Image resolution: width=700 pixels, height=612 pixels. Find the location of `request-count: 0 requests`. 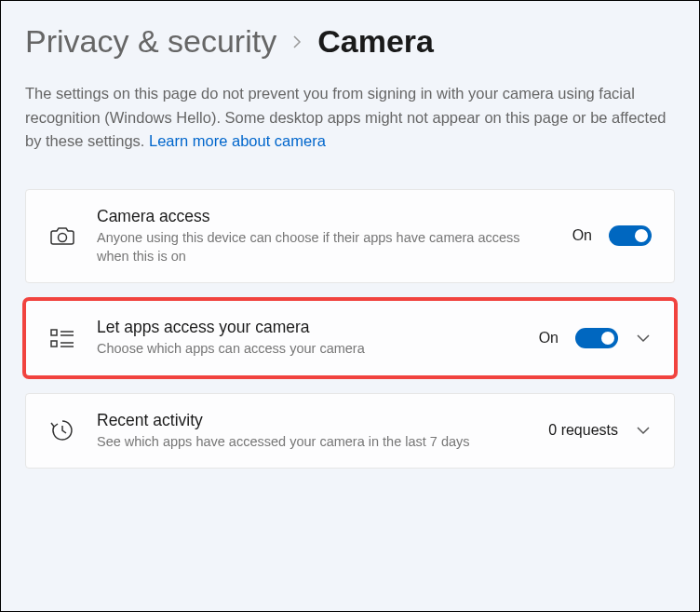

request-count: 0 requests is located at coordinates (583, 430).